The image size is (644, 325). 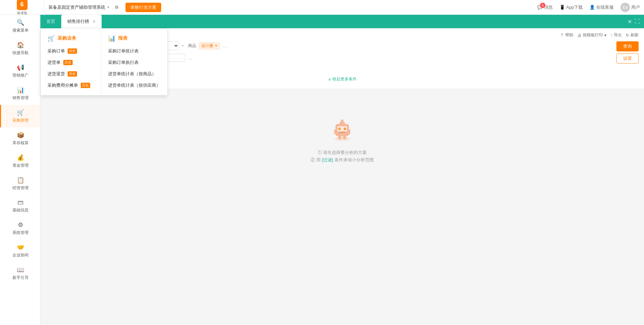 I want to click on basic-icon: 🗃, so click(x=21, y=202).